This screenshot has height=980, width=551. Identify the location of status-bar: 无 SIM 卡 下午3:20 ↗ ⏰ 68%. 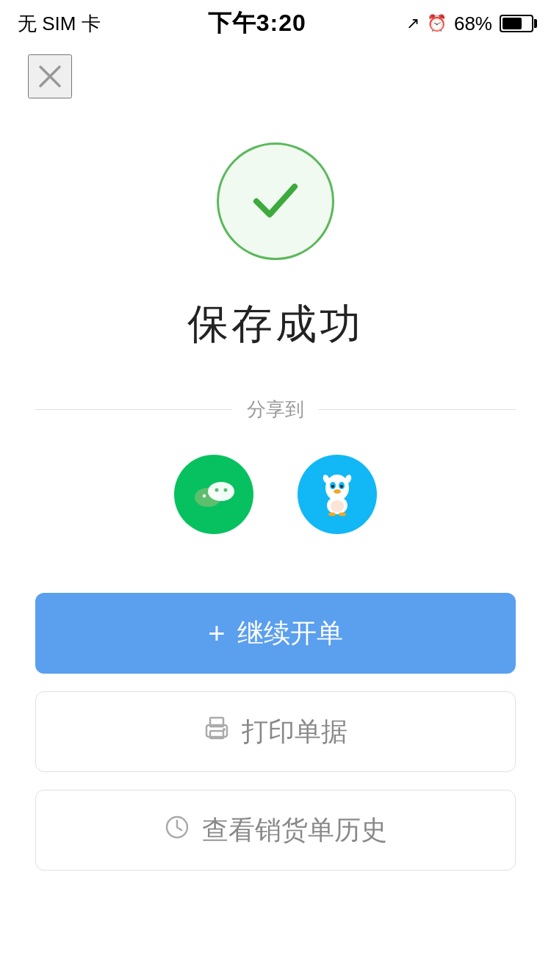
(276, 24).